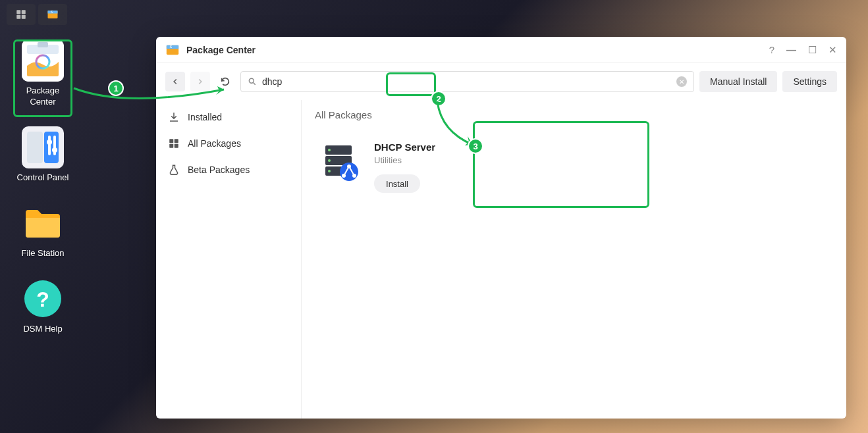 Image resolution: width=868 pixels, height=433 pixels. Describe the element at coordinates (43, 187) in the screenshot. I see `desktop-icons: Package Center Control Panel File Statio…` at that location.